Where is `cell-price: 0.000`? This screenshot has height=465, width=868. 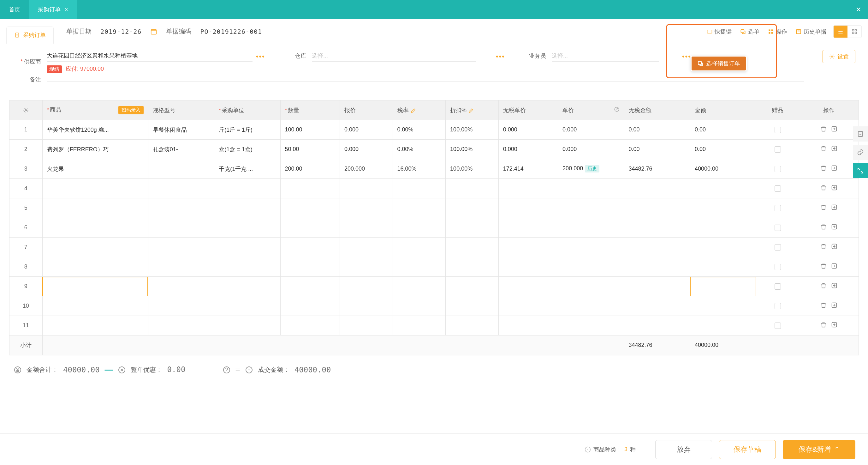
cell-price: 0.000 is located at coordinates (591, 130).